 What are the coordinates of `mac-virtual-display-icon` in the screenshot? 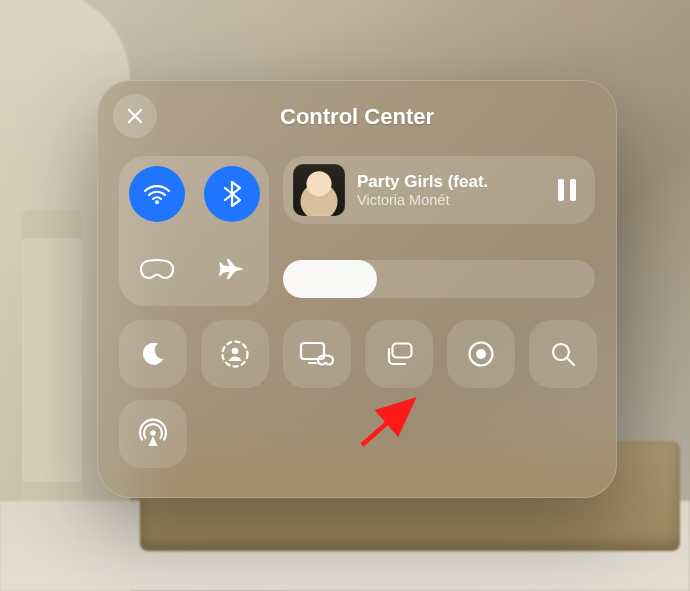 It's located at (317, 354).